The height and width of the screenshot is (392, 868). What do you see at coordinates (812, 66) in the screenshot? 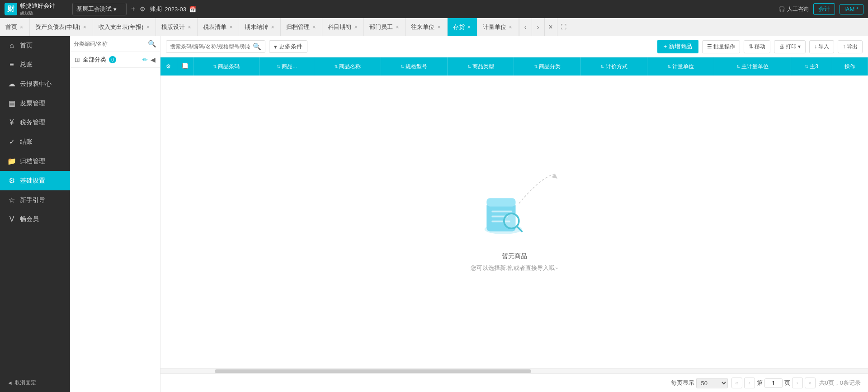
I see `col-col3-header: ⇅ 主3` at bounding box center [812, 66].